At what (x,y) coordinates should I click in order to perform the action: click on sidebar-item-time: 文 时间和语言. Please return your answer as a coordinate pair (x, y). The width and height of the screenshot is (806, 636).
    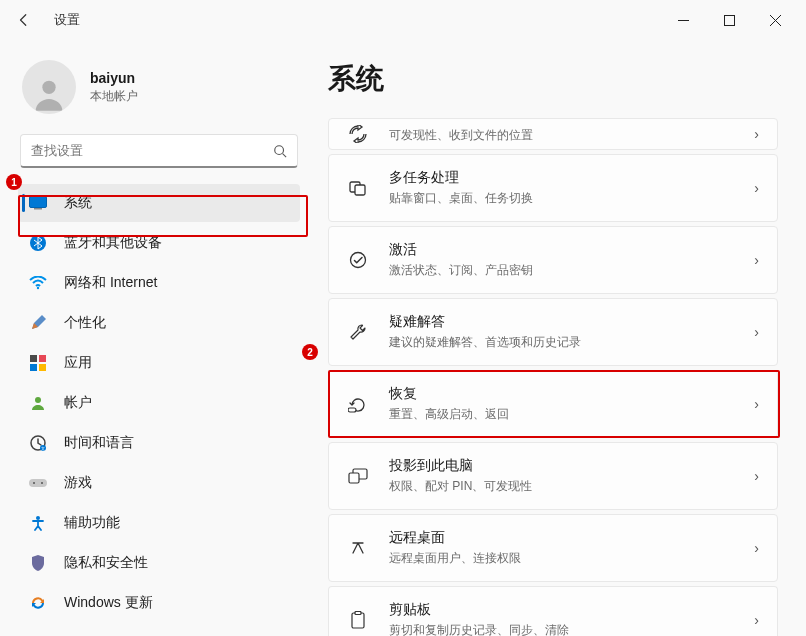
    Looking at the image, I should click on (159, 443).